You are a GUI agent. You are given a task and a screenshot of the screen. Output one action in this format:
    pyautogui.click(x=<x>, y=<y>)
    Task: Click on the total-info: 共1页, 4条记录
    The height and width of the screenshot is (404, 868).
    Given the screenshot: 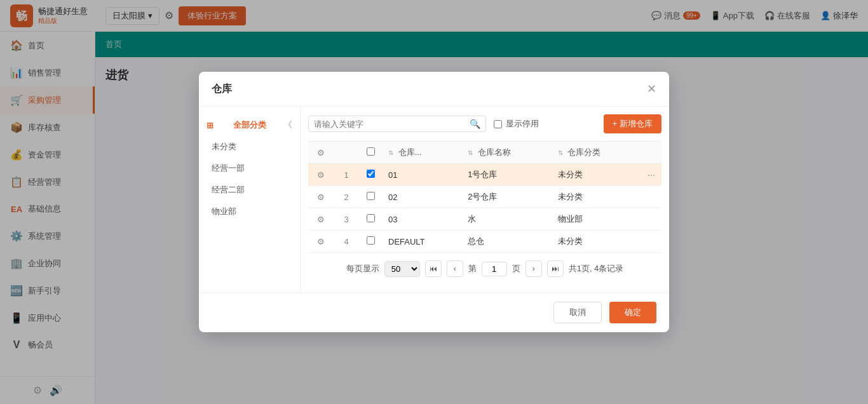 What is the action you would take?
    pyautogui.click(x=596, y=269)
    